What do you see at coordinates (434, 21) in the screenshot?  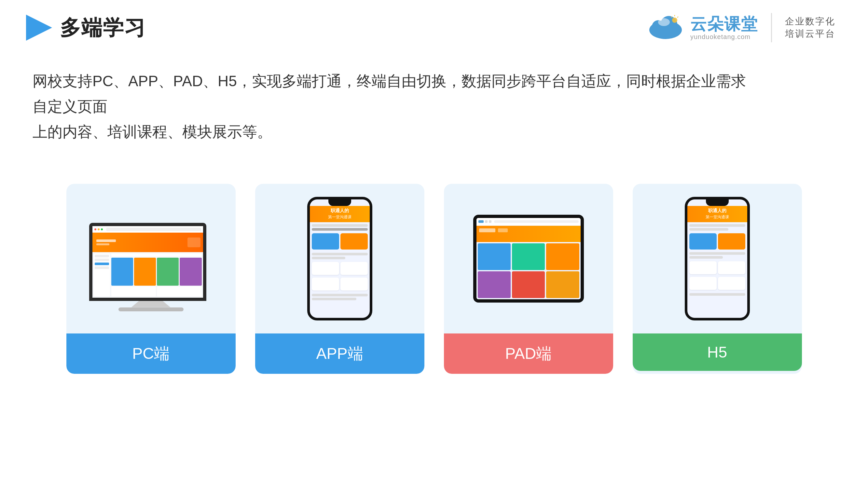 I see `page-header: 多端学习 云朵课堂 yunduoketang.com 企业数字化 培训云平台` at bounding box center [434, 21].